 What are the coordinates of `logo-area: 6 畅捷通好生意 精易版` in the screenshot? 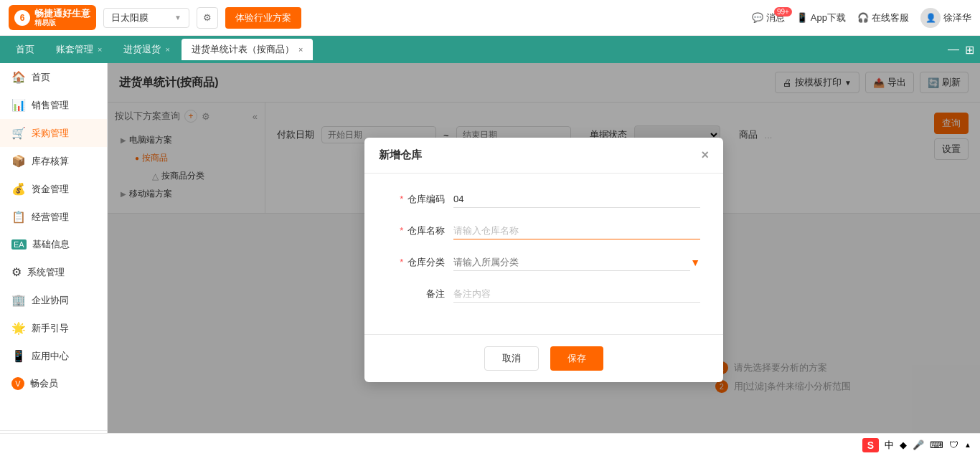 It's located at (52, 18).